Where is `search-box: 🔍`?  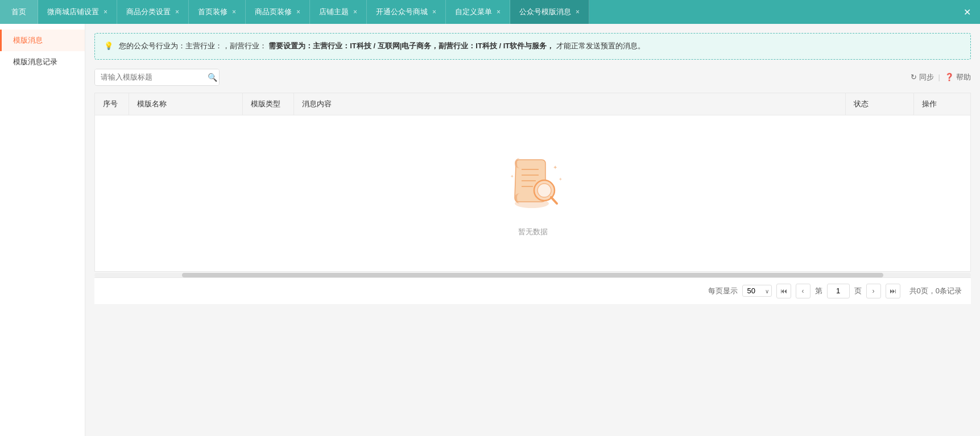 search-box: 🔍 is located at coordinates (157, 77).